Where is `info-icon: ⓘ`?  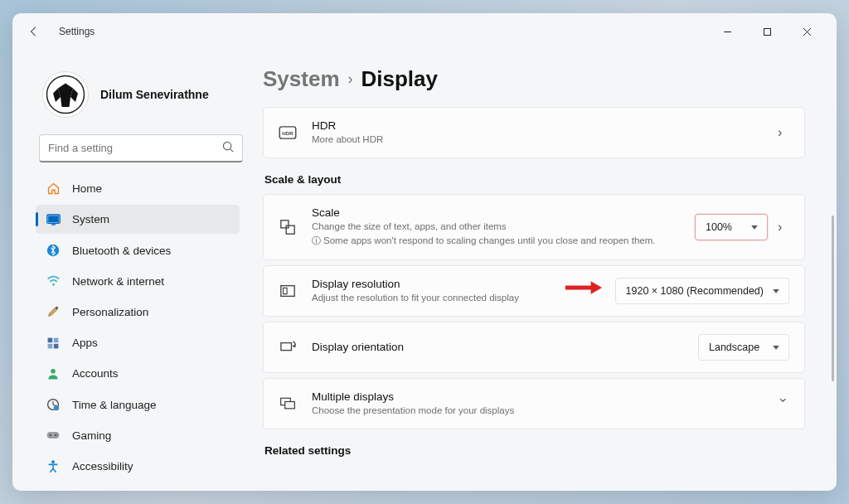 info-icon: ⓘ is located at coordinates (317, 240).